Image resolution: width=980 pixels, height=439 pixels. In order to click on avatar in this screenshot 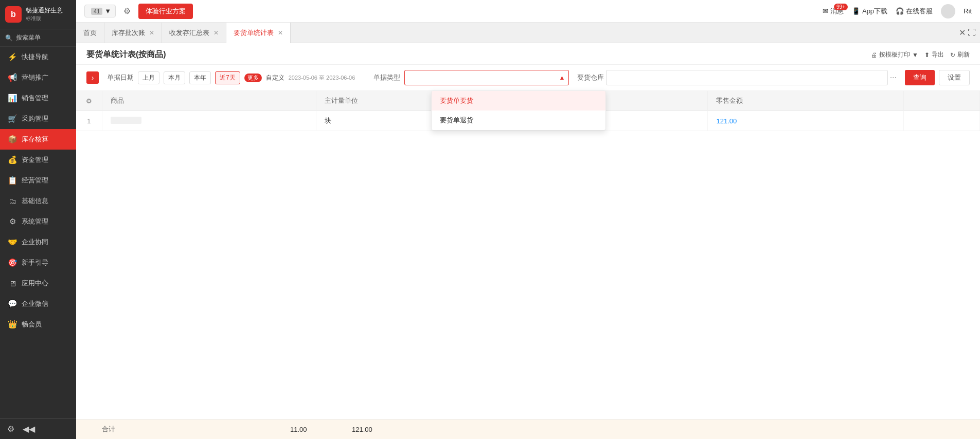, I will do `click(948, 11)`.